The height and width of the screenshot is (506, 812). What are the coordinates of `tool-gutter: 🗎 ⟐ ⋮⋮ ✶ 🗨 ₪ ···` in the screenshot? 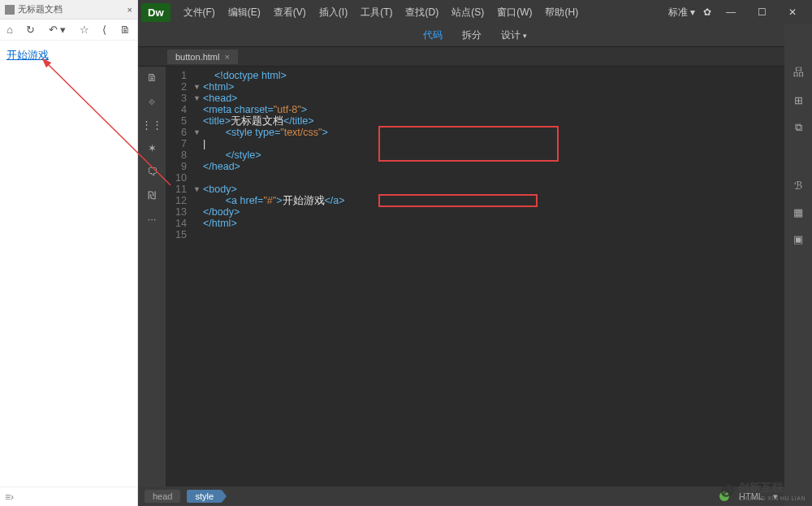 It's located at (152, 276).